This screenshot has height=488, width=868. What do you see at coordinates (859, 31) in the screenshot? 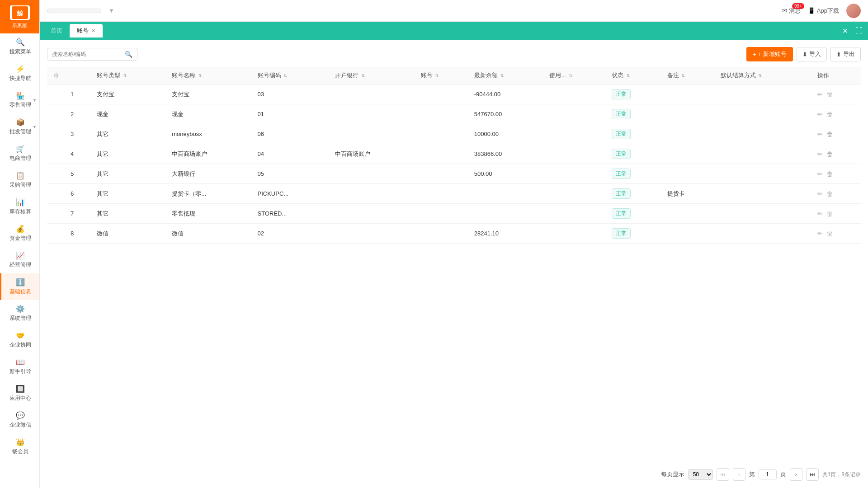
I see `tab-expand-icon: ⛶` at bounding box center [859, 31].